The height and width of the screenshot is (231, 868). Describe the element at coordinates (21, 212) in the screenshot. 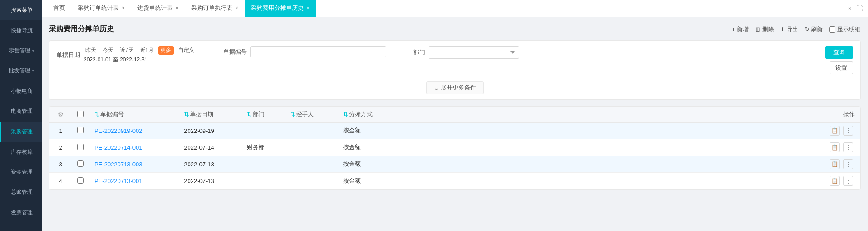

I see `sidebar-item-invoice: 发票管理` at that location.